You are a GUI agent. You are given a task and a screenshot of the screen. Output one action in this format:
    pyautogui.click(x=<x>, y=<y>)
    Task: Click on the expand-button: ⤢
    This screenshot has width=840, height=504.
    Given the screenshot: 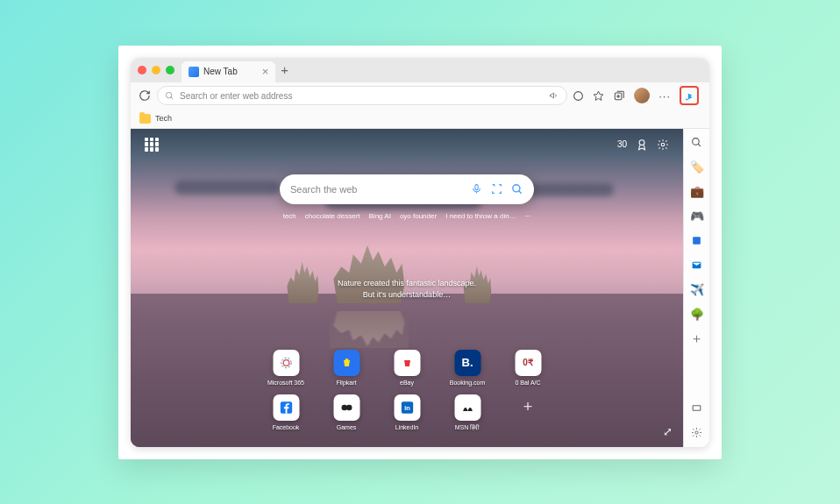 What is the action you would take?
    pyautogui.click(x=668, y=431)
    